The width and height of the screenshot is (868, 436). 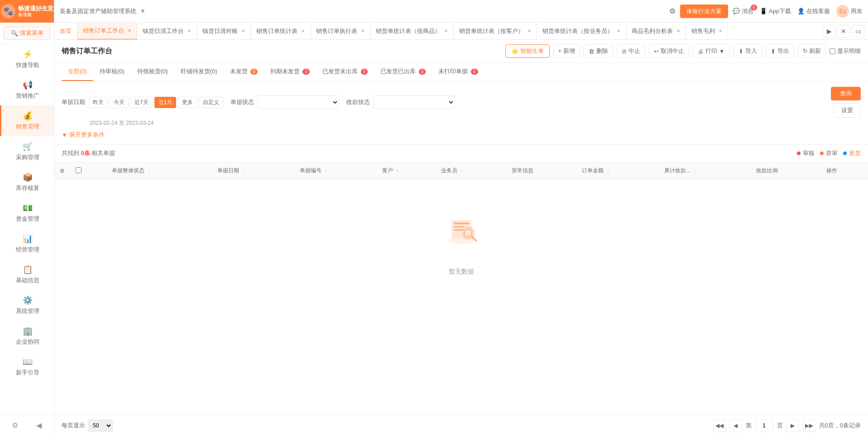 What do you see at coordinates (412, 31) in the screenshot?
I see `tab-sales-by-product: 销货单统计表（按商品） ✕` at bounding box center [412, 31].